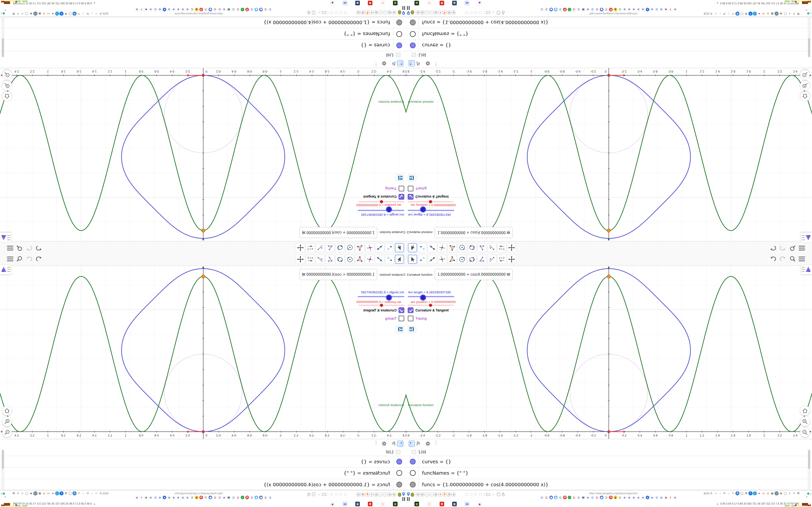 This screenshot has height=507, width=812. What do you see at coordinates (408, 494) in the screenshot?
I see `map-pin-icon` at bounding box center [408, 494].